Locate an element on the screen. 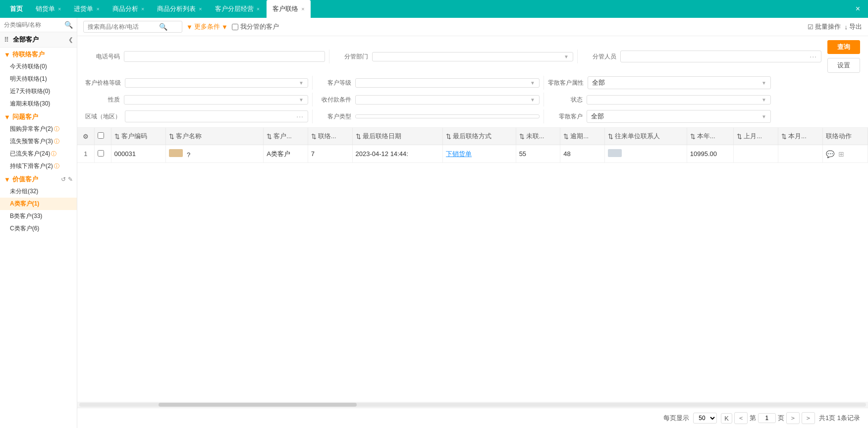 Image resolution: width=868 pixels, height=428 pixels. problem-customers-group: ▼ 问题客户 is located at coordinates (39, 116).